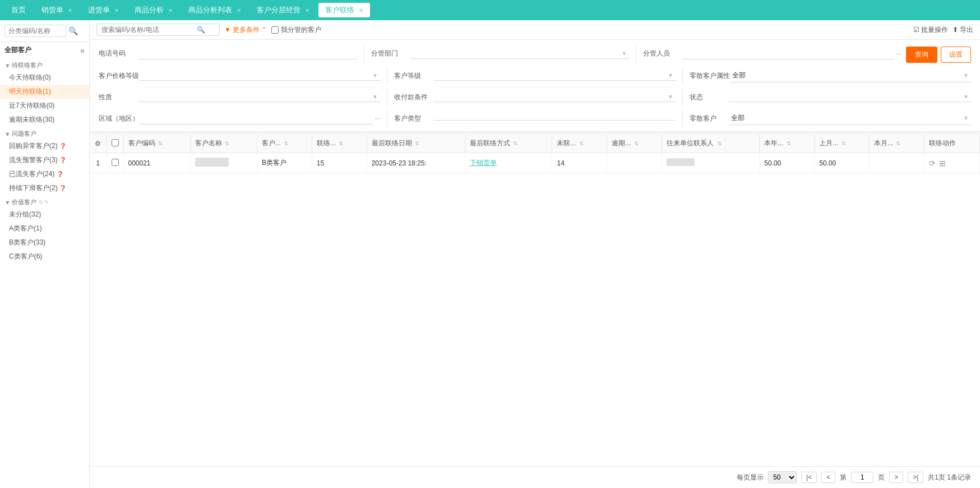  Describe the element at coordinates (916, 477) in the screenshot. I see `last-page-btn: >|` at that location.